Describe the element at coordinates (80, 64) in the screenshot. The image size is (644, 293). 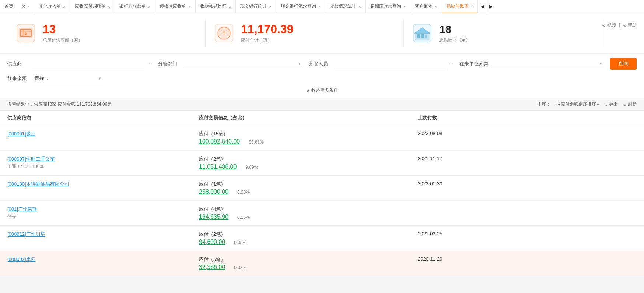
I see `filter-supplier: 供应商 ···` at that location.